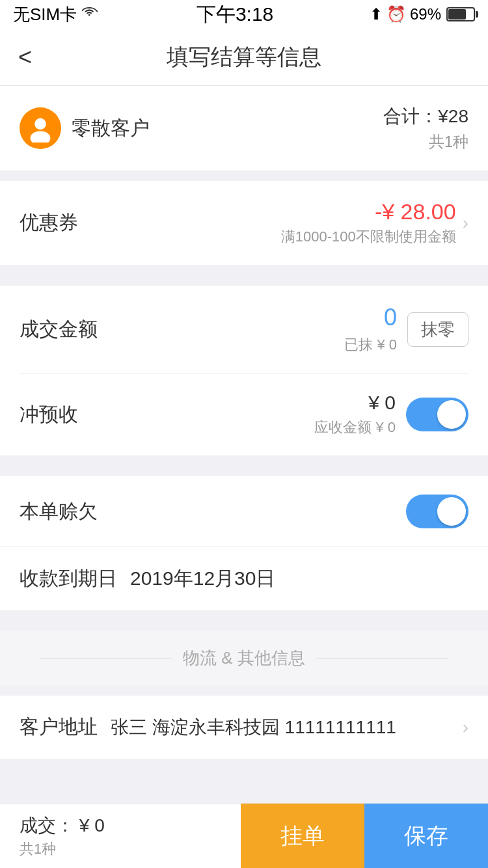 The width and height of the screenshot is (488, 868). I want to click on debt-toggle, so click(437, 511).